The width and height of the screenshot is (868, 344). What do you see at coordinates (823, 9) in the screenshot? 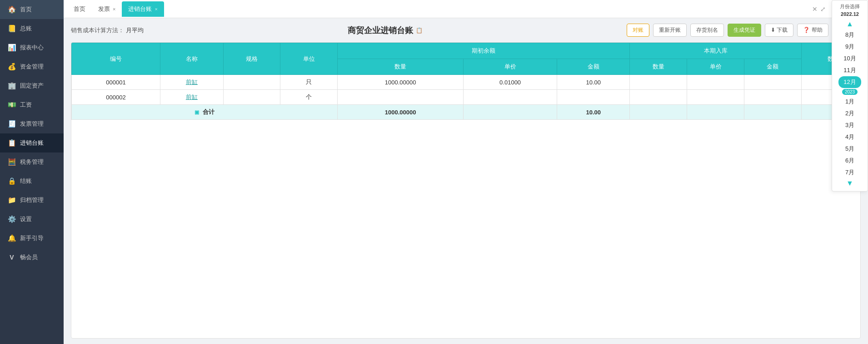
I see `window-expand-button: ⤢` at bounding box center [823, 9].